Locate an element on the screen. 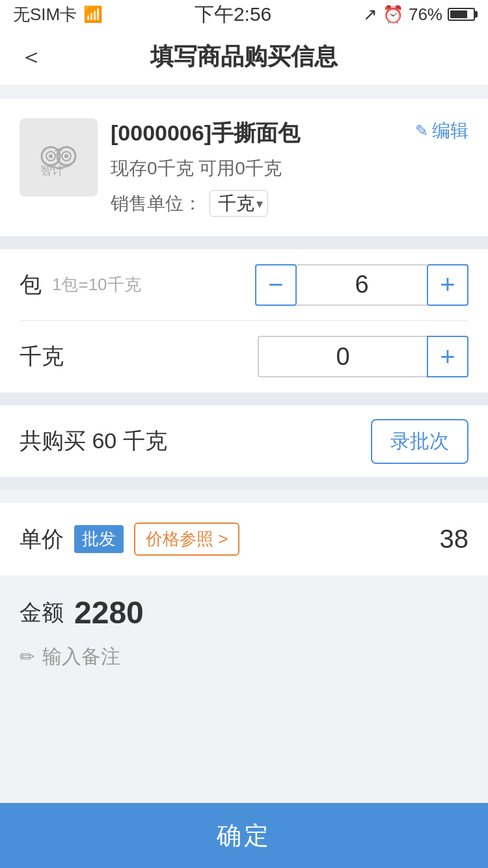 The image size is (488, 868). status-right: ↗ ⏰ 76% is located at coordinates (419, 14).